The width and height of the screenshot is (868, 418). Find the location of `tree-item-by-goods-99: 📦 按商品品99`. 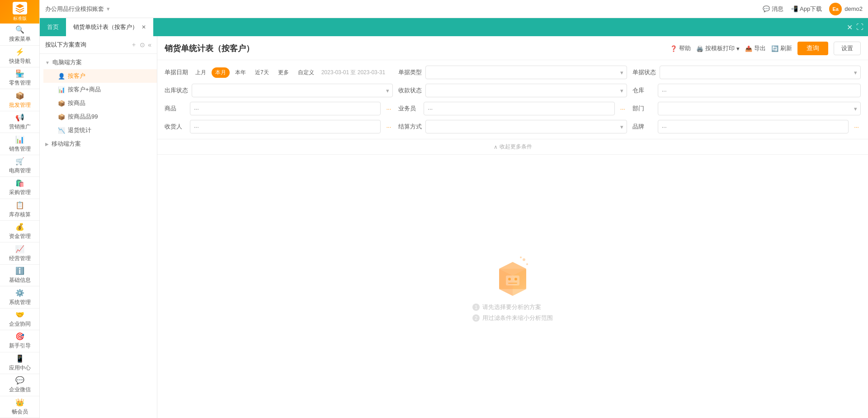

tree-item-by-goods-99: 📦 按商品品99 is located at coordinates (100, 117).